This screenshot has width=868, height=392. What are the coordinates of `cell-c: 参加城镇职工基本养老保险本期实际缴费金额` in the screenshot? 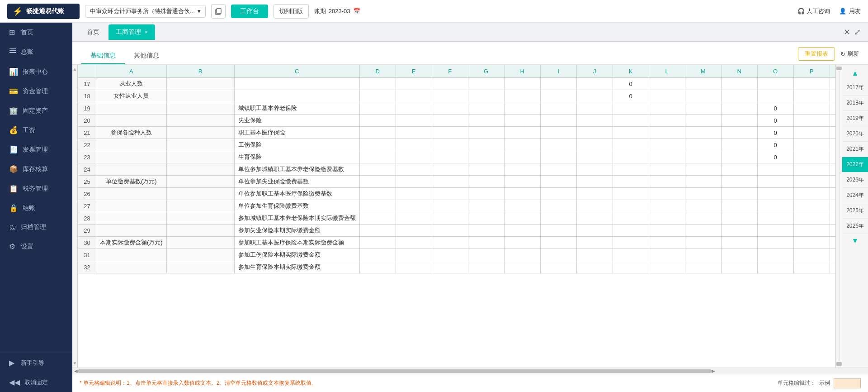 It's located at (297, 218).